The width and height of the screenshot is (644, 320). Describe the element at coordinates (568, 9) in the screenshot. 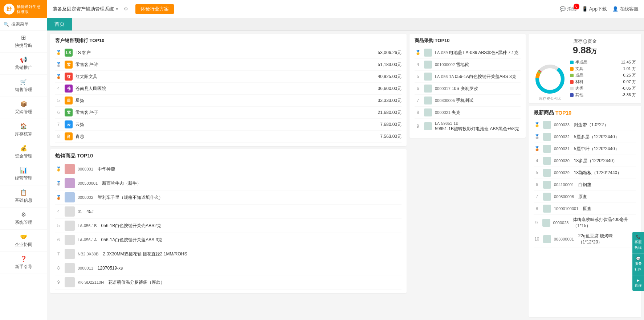

I see `messages-button: 💬 消息 6` at that location.